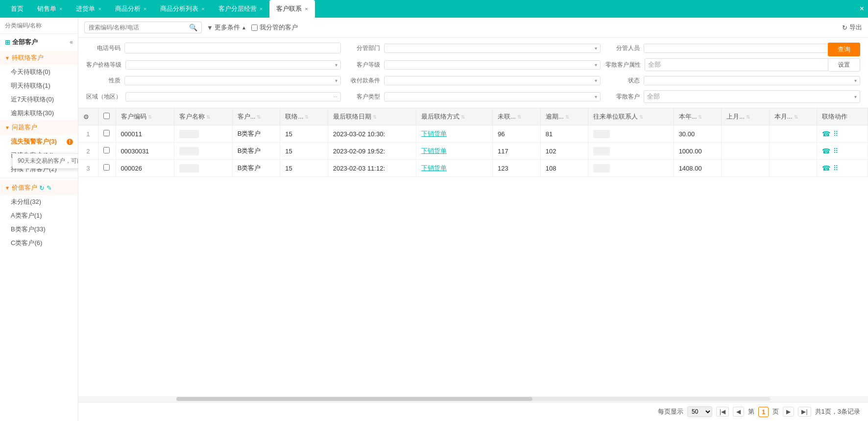 This screenshot has width=868, height=421. I want to click on search-input, so click(139, 27).